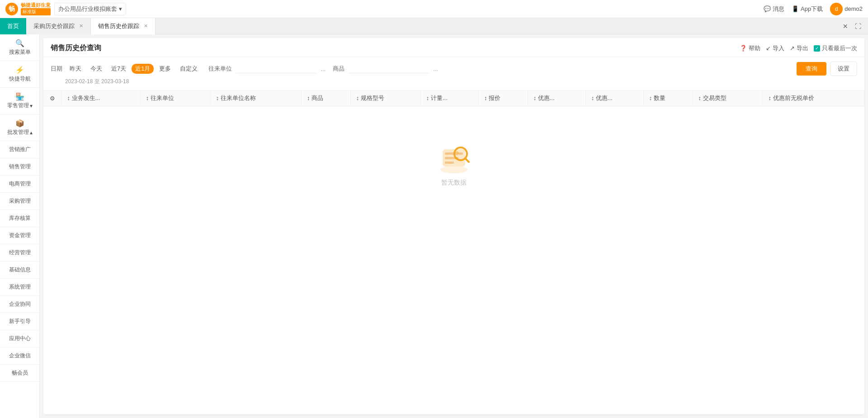 The height and width of the screenshot is (418, 868). What do you see at coordinates (20, 48) in the screenshot?
I see `sidebar-item-search: 🔍 搜索菜单` at bounding box center [20, 48].